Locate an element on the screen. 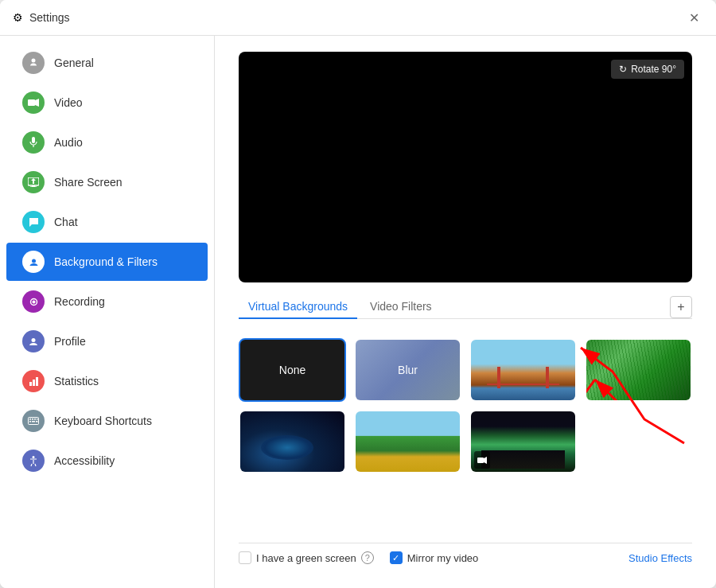  sidebar-item-statistics: Statistics is located at coordinates (107, 381).